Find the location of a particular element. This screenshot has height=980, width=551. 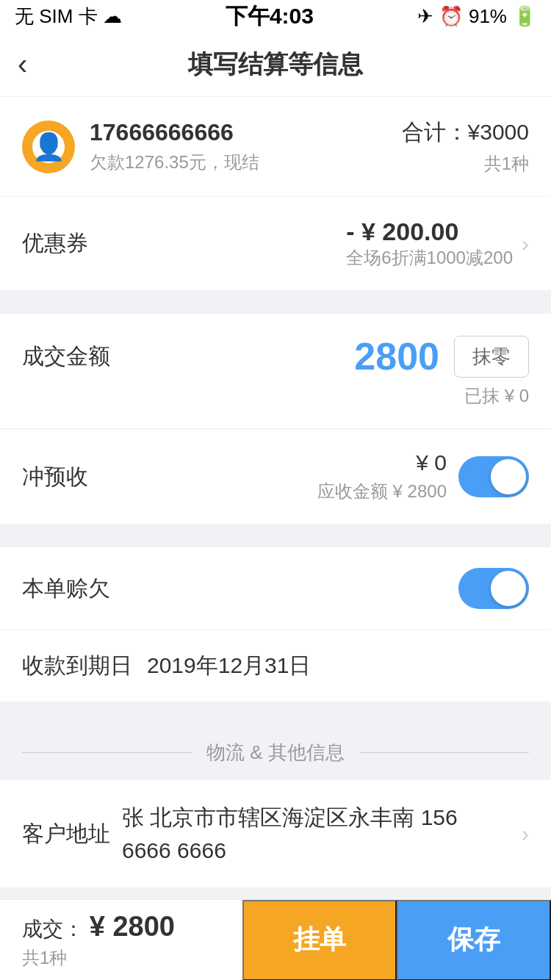

alarm-icon: ⏰ is located at coordinates (451, 16).